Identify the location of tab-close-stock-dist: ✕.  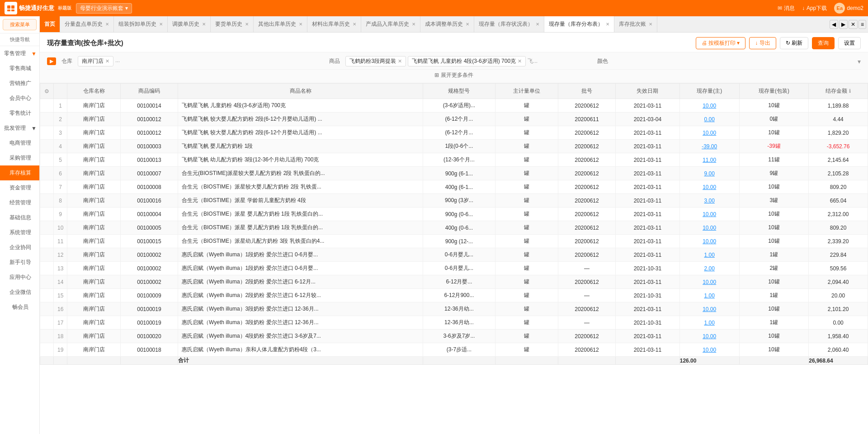
(608, 24).